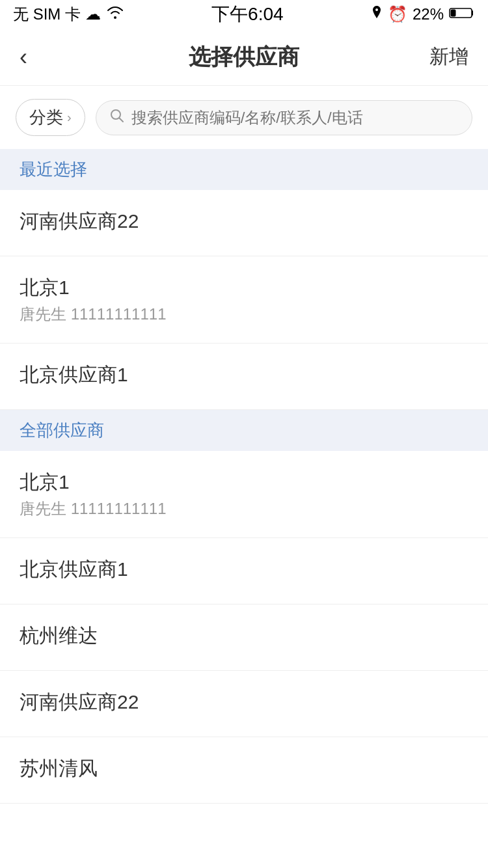 This screenshot has width=488, height=868. Describe the element at coordinates (398, 14) in the screenshot. I see `alarm-icon: ⏰` at that location.